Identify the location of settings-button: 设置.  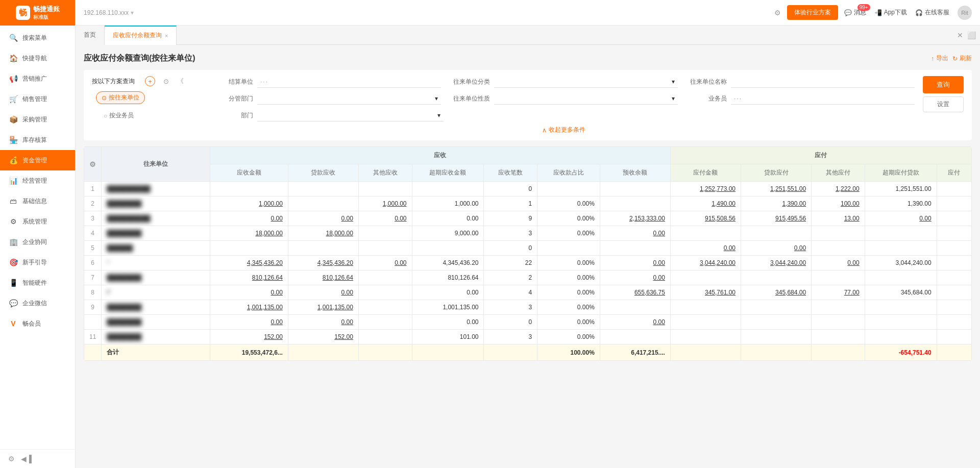
(943, 104).